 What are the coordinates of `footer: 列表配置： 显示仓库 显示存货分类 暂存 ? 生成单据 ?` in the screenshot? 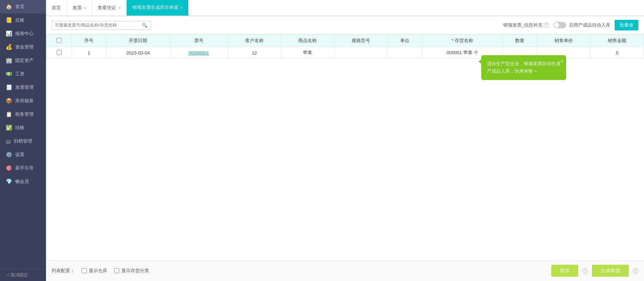 It's located at (345, 270).